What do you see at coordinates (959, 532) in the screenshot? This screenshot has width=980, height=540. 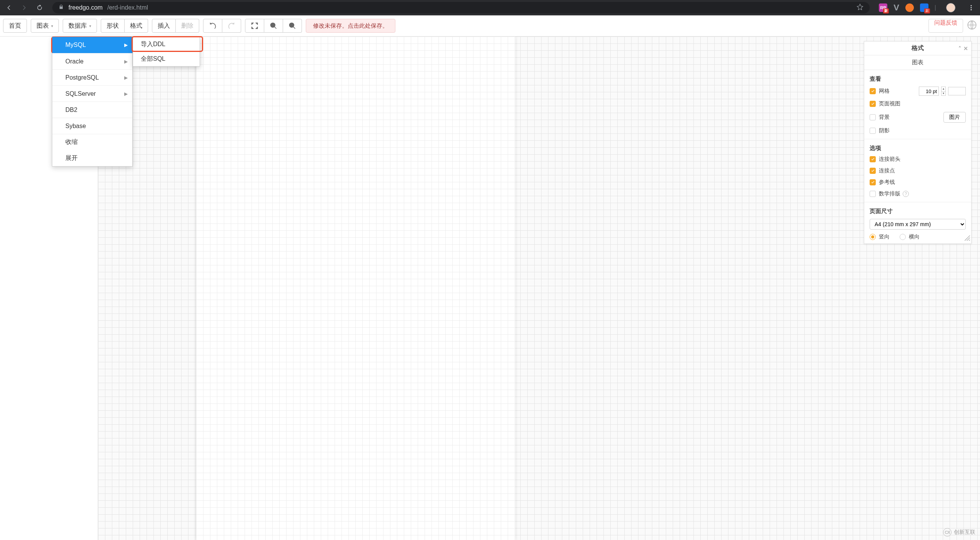 I see `watermark: CX 创新互联` at bounding box center [959, 532].